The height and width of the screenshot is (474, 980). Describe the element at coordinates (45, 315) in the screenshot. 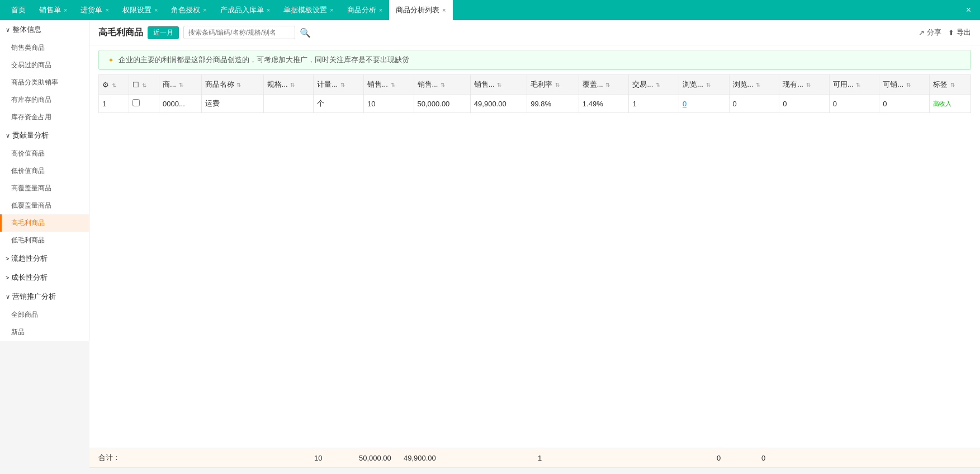

I see `sidebar-item-全部商品: 全部商品` at that location.